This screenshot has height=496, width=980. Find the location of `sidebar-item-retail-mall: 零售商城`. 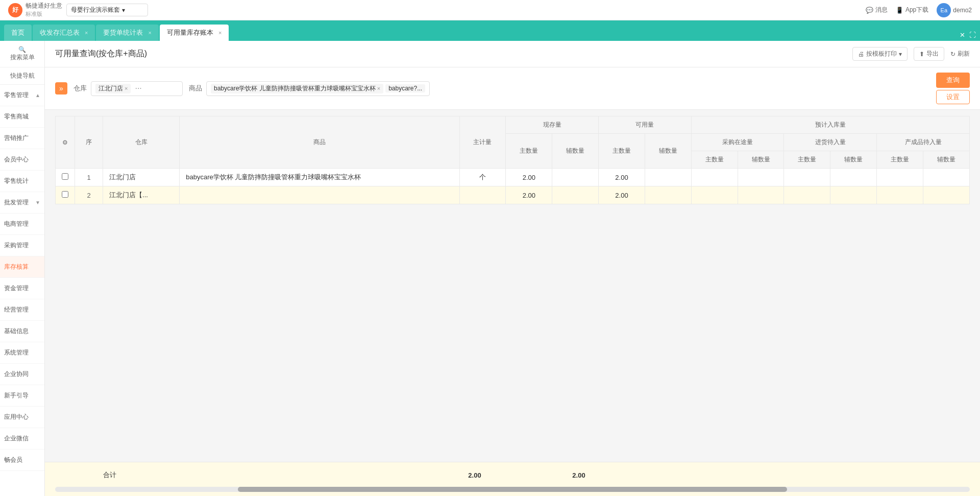

sidebar-item-retail-mall: 零售商城 is located at coordinates (22, 117).